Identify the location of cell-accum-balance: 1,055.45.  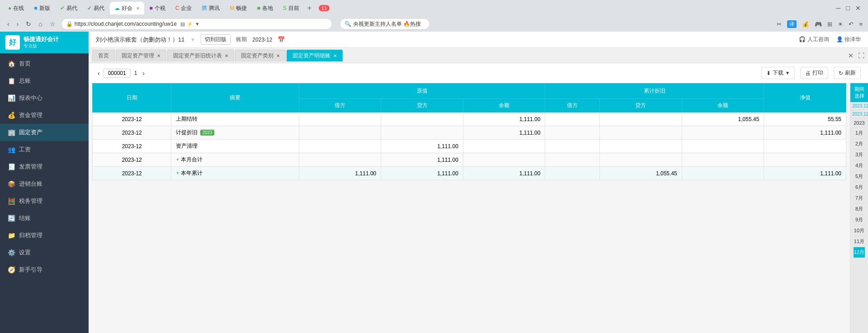
(723, 119).